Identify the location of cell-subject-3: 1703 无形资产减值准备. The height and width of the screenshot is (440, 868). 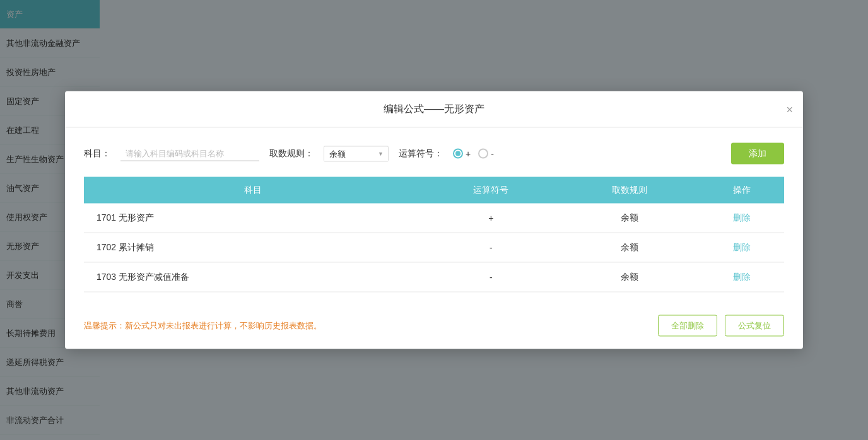
(252, 277).